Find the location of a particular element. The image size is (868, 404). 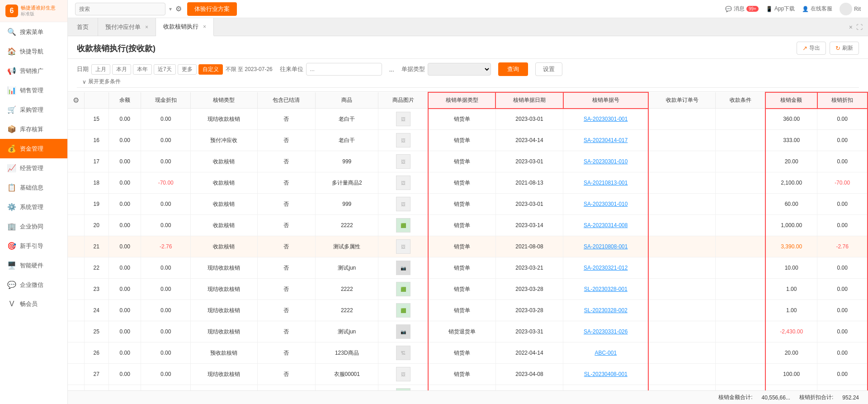

cell-receipt-condition is located at coordinates (741, 375).